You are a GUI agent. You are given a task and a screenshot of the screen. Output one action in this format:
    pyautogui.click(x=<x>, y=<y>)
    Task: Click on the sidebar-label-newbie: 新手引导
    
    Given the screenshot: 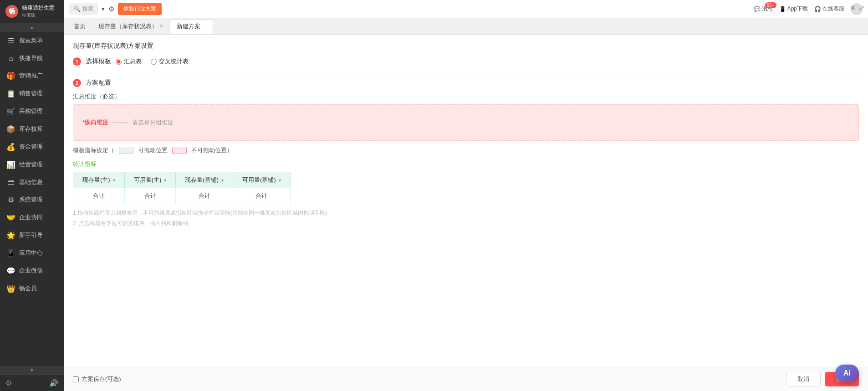 What is the action you would take?
    pyautogui.click(x=31, y=235)
    